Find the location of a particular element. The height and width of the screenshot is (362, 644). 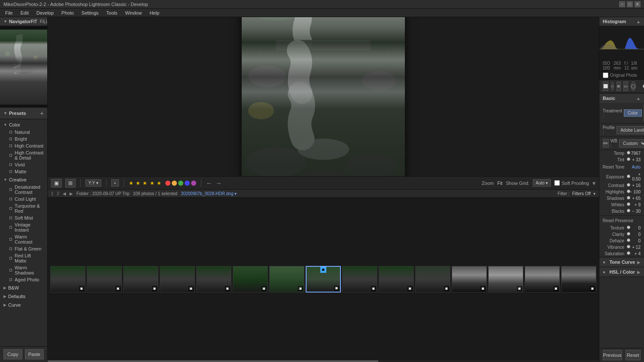

filmstrip-tab1: 1 is located at coordinates (52, 194).